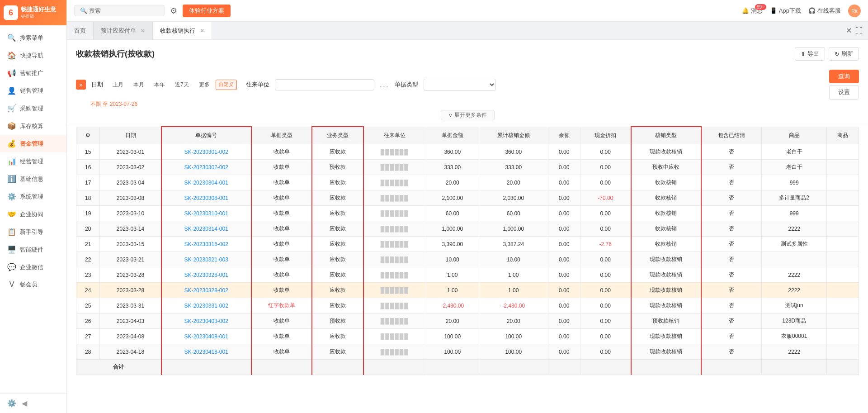 This screenshot has width=868, height=413. I want to click on bill-no-link: SK-20230418-001, so click(206, 352).